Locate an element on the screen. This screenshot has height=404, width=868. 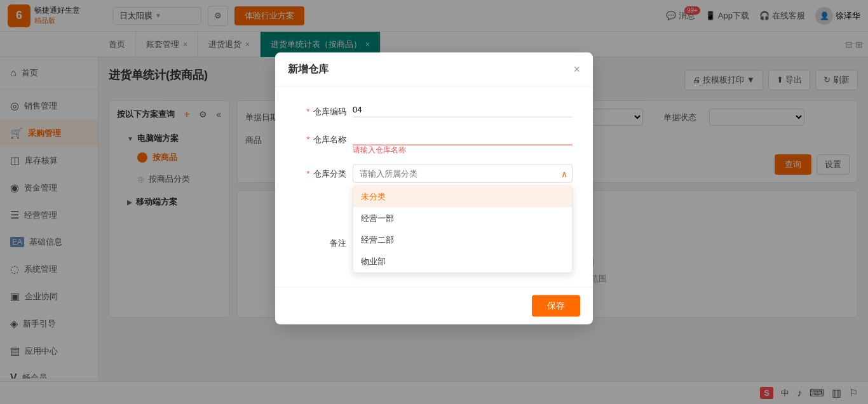
code-input is located at coordinates (463, 110).